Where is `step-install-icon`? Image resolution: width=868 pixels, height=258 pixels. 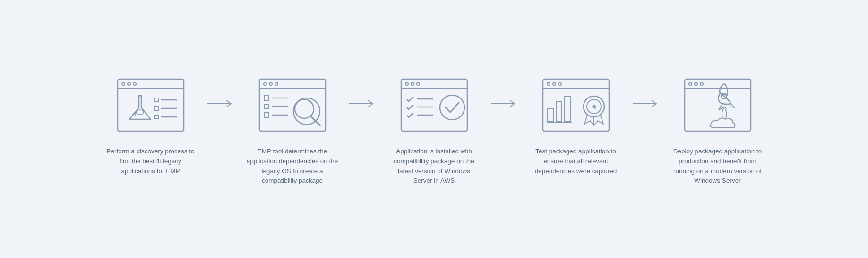
step-install-icon is located at coordinates (434, 105).